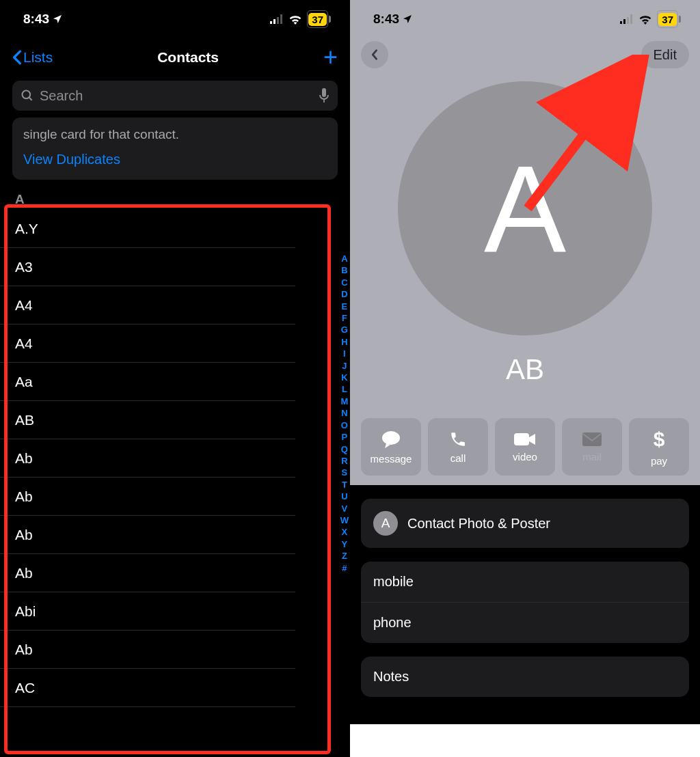 The image size is (700, 757). What do you see at coordinates (525, 456) in the screenshot?
I see `video-label: video` at bounding box center [525, 456].